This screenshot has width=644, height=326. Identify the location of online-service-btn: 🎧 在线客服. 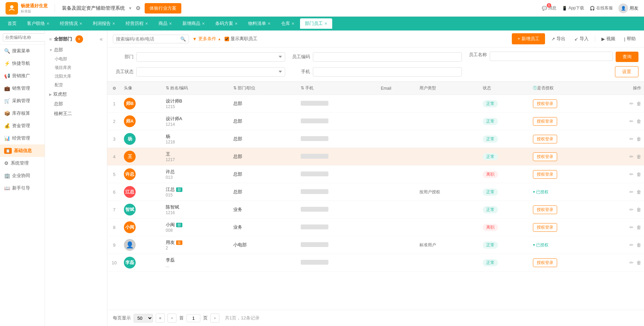
(601, 8).